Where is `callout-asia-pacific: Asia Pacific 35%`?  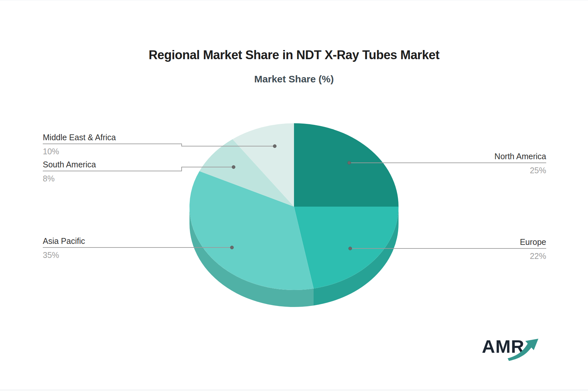 callout-asia-pacific: Asia Pacific 35% is located at coordinates (121, 248).